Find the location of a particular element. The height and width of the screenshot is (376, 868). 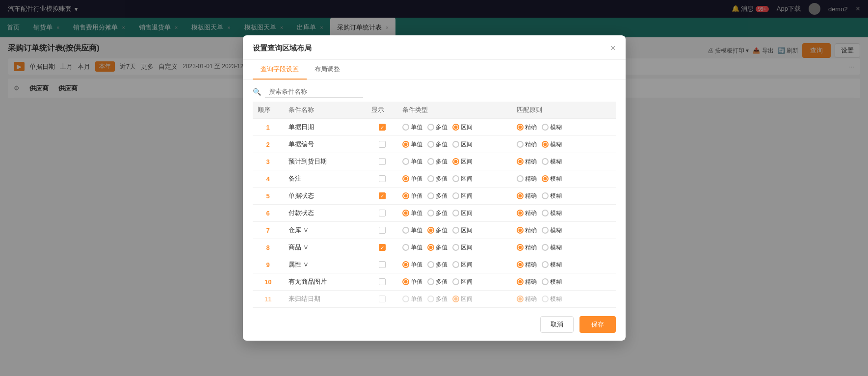

cancel-button: 取消 is located at coordinates (557, 324).